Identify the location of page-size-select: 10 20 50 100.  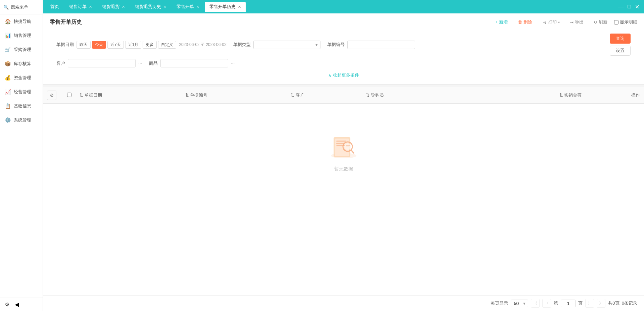
(519, 303).